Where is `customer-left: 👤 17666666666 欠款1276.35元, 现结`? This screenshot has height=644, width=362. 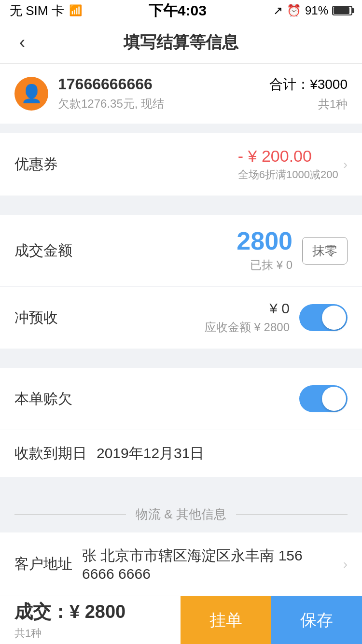
customer-left: 👤 17666666666 欠款1276.35元, 现结 is located at coordinates (89, 94).